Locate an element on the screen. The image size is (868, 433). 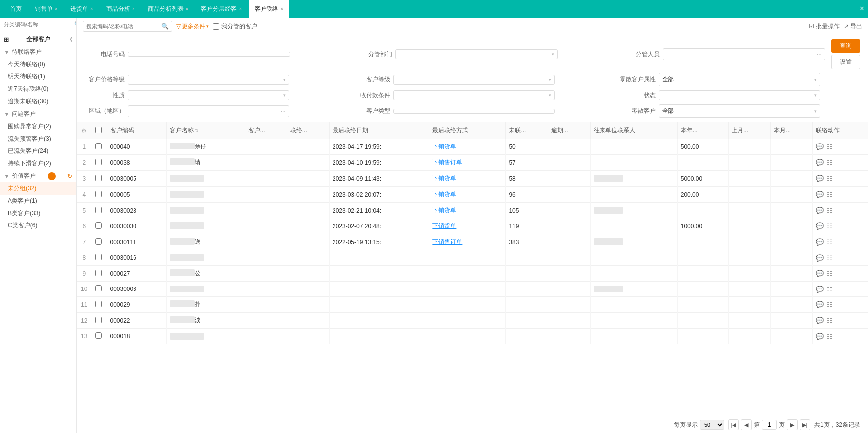
all-customers-header: ⊞ 全部客户 《 is located at coordinates (38, 39).